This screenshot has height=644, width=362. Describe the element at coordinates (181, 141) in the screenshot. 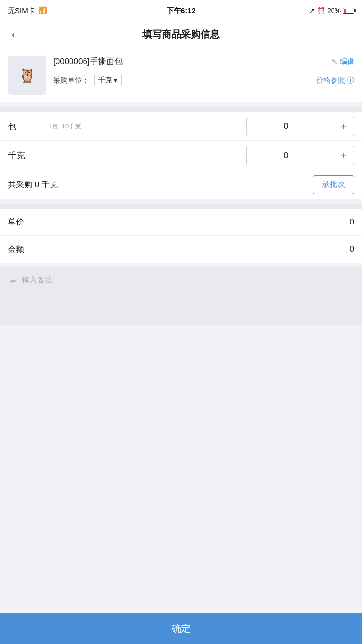

I see `quantity-section: 包 1包=10千克 + 千克 +` at that location.